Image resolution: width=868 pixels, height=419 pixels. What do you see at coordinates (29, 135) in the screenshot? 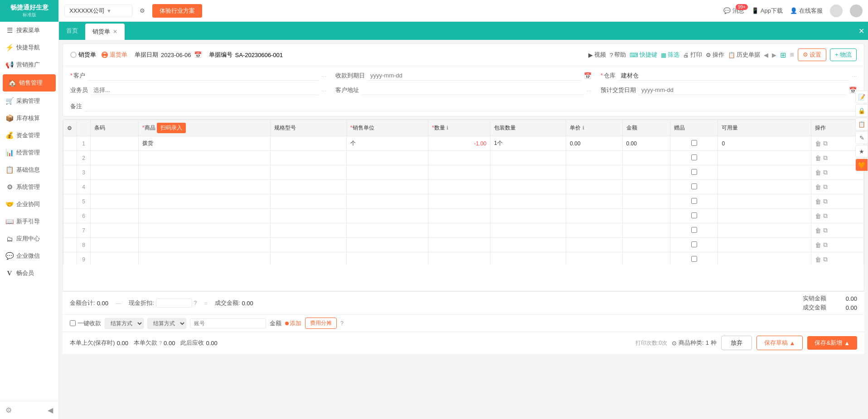
I see `sidebar-item-finance: 💰 资金管理` at bounding box center [29, 135].